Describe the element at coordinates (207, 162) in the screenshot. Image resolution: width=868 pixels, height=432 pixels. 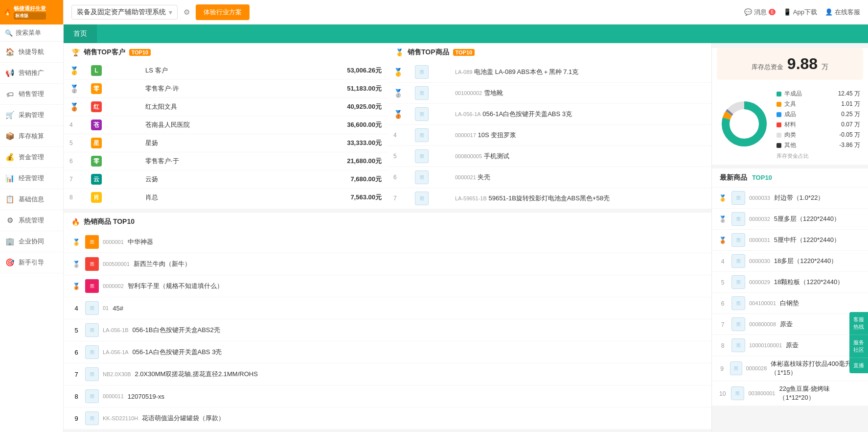
I see `customer-name: 零售客户·于` at that location.